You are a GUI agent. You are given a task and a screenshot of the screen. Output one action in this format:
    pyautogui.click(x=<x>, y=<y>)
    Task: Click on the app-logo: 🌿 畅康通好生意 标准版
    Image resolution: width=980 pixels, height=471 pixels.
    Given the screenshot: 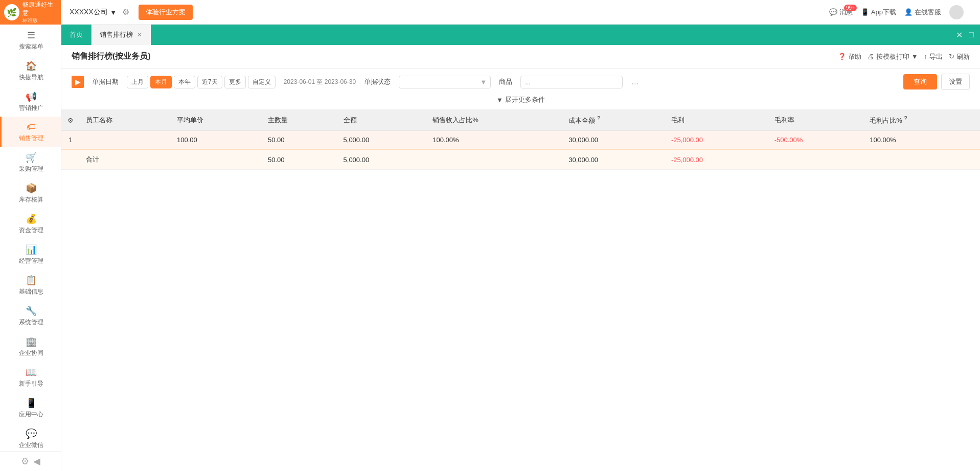 What is the action you would take?
    pyautogui.click(x=31, y=12)
    